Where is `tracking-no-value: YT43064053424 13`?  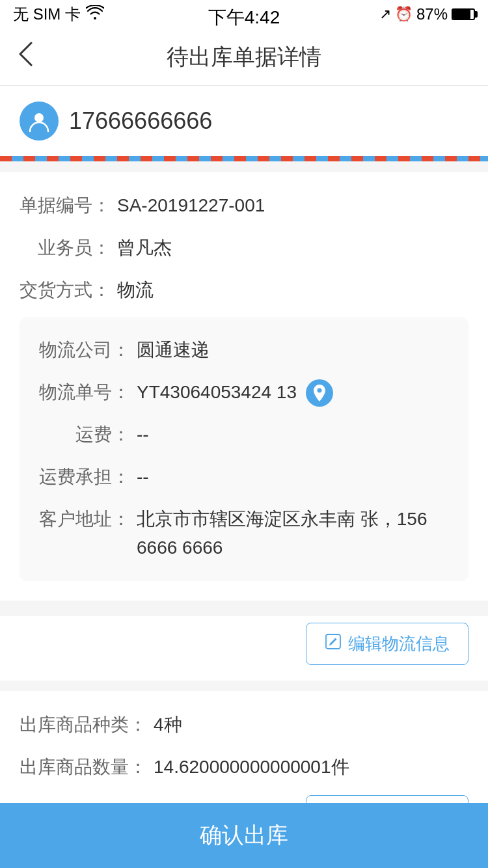 tracking-no-value: YT43064053424 13 is located at coordinates (290, 393).